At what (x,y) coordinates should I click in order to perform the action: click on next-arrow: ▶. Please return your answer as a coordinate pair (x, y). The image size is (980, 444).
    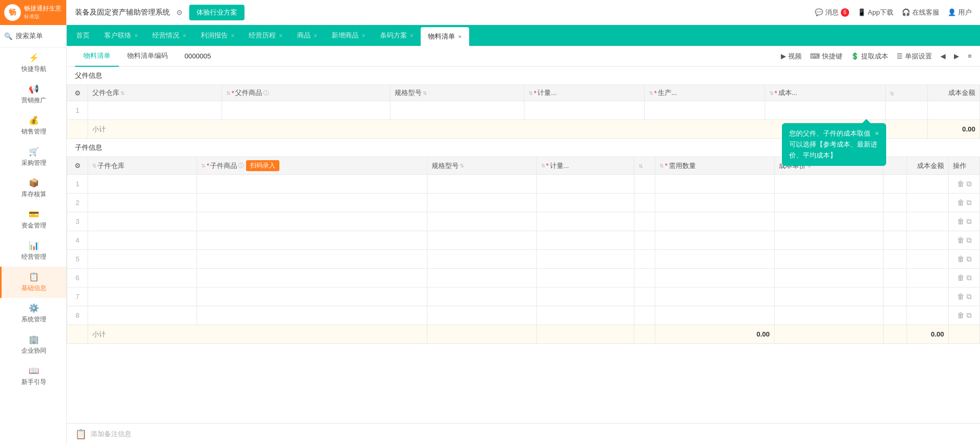
    Looking at the image, I should click on (957, 56).